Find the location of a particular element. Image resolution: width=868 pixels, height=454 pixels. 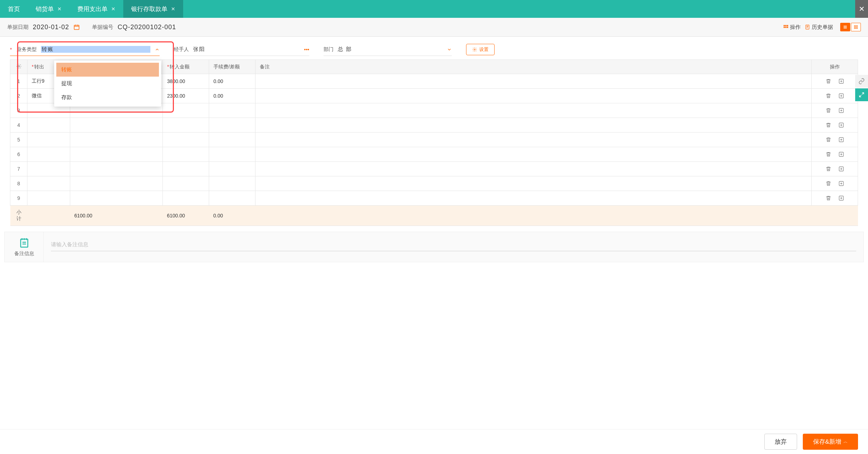

table-row: 4 is located at coordinates (434, 125).